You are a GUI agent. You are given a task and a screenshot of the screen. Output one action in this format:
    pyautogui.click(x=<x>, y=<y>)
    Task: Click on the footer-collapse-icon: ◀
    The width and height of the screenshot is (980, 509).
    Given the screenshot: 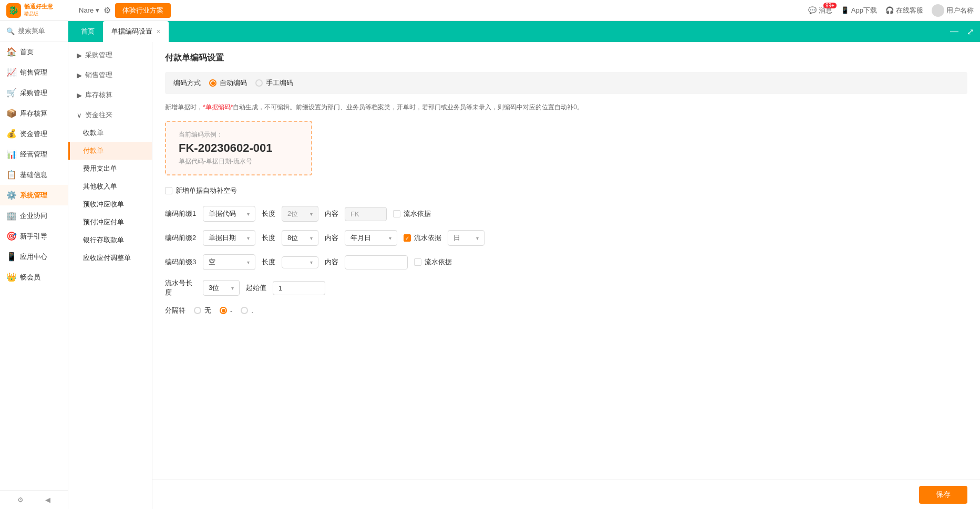 What is the action you would take?
    pyautogui.click(x=48, y=500)
    